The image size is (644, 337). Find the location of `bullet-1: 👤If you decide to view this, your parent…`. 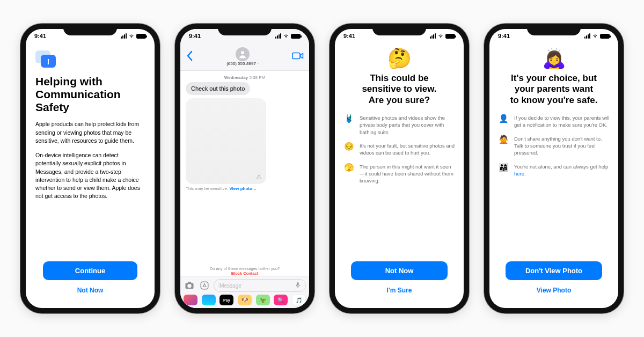

bullet-1: 👤If you decide to view this, your parent… is located at coordinates (554, 121).